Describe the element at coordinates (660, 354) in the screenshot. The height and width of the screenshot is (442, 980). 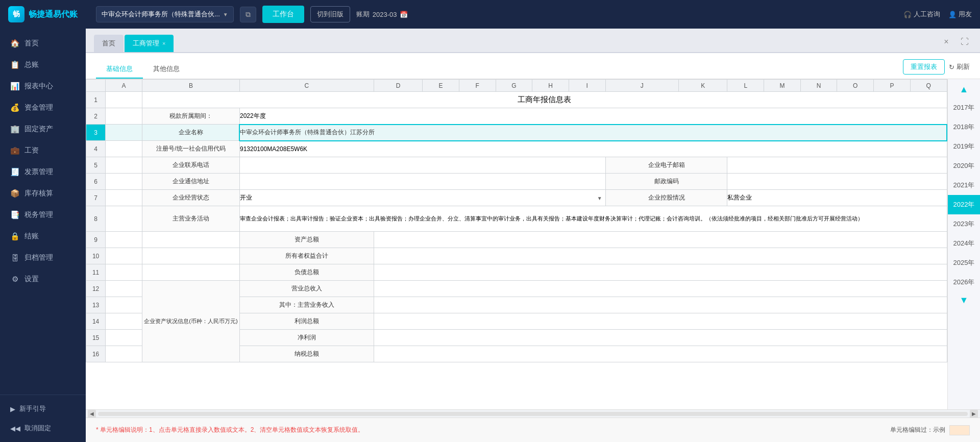
I see `cell-16d-value` at that location.